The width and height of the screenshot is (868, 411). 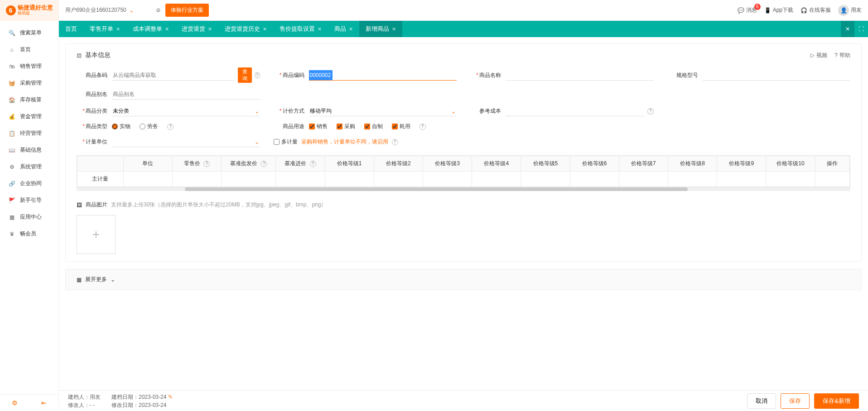 What do you see at coordinates (71, 29) in the screenshot?
I see `tab-label: 首页` at bounding box center [71, 29].